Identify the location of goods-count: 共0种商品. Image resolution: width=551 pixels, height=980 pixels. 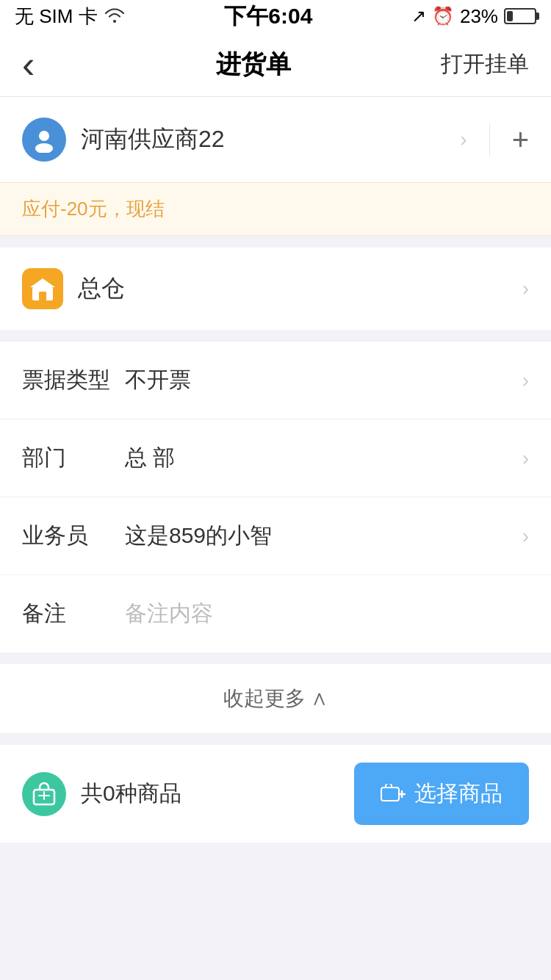
(217, 793).